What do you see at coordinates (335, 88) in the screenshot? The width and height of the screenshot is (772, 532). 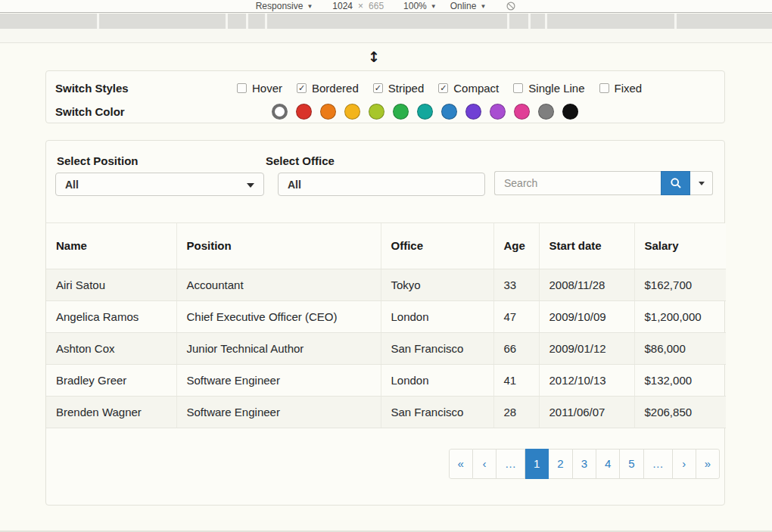 I see `checkbox-label: Bordered` at bounding box center [335, 88].